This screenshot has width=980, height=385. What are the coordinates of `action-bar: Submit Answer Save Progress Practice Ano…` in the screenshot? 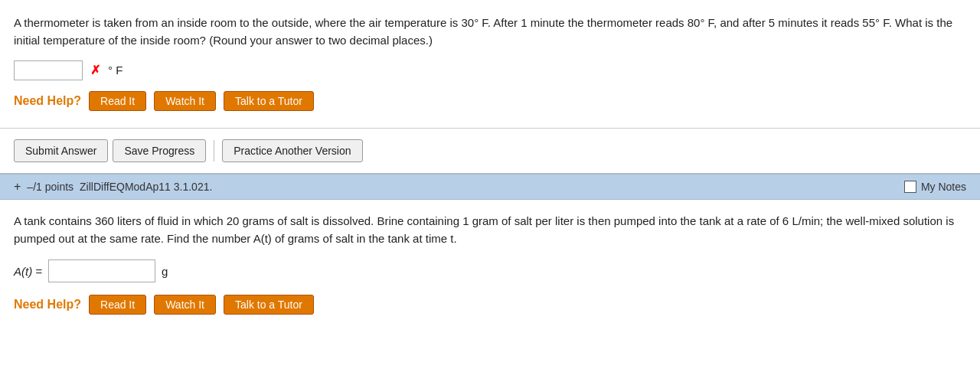 It's located at (490, 152).